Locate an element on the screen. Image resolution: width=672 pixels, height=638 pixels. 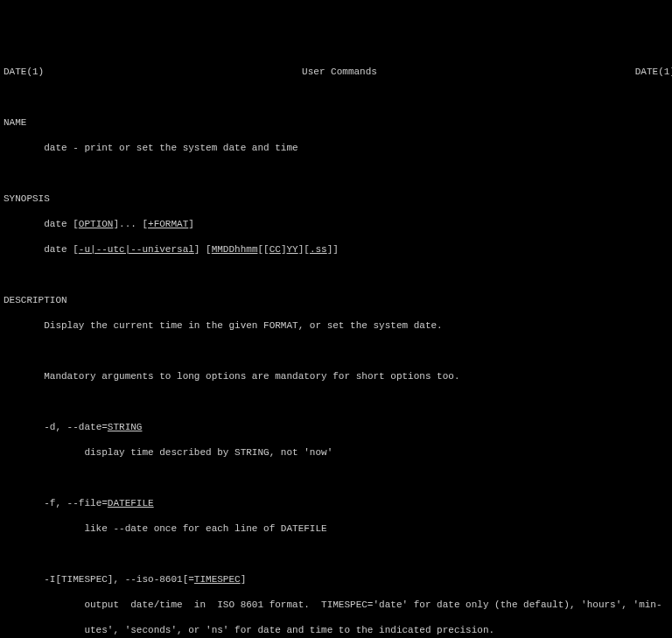
header-center: User Commands is located at coordinates (340, 72).